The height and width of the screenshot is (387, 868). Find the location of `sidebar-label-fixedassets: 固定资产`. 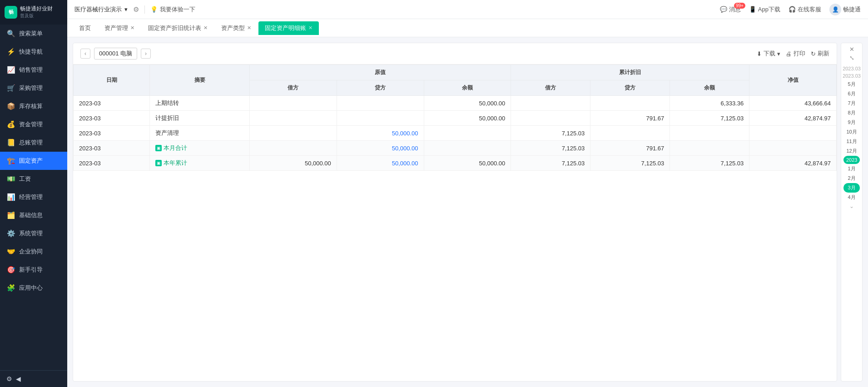

sidebar-label-fixedassets: 固定资产 is located at coordinates (31, 161).